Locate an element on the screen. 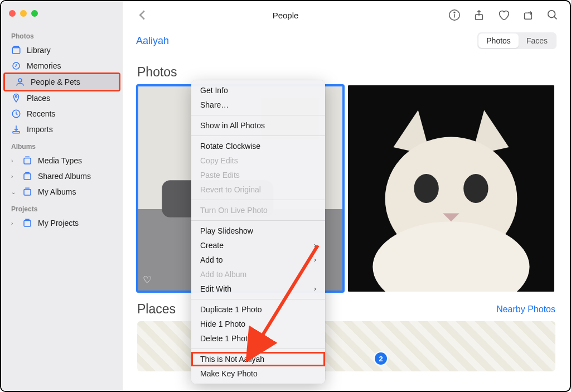 Image resolution: width=571 pixels, height=392 pixels. sidebar-item-my-projects: › My Projects is located at coordinates (62, 223).